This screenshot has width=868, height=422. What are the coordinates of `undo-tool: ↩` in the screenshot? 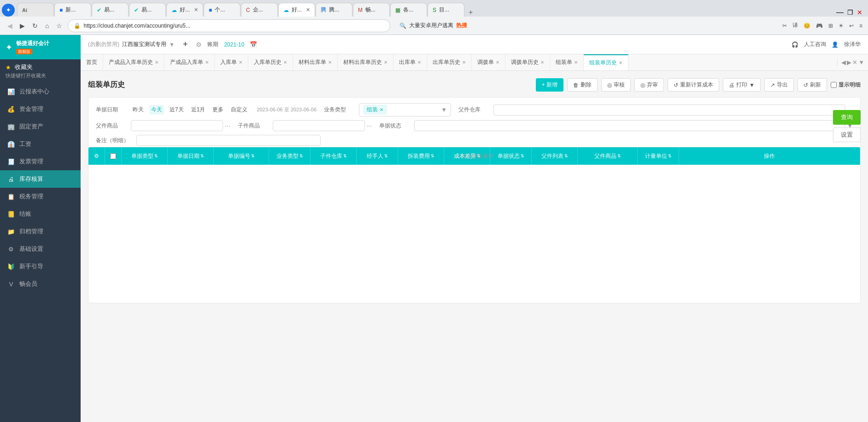 It's located at (851, 26).